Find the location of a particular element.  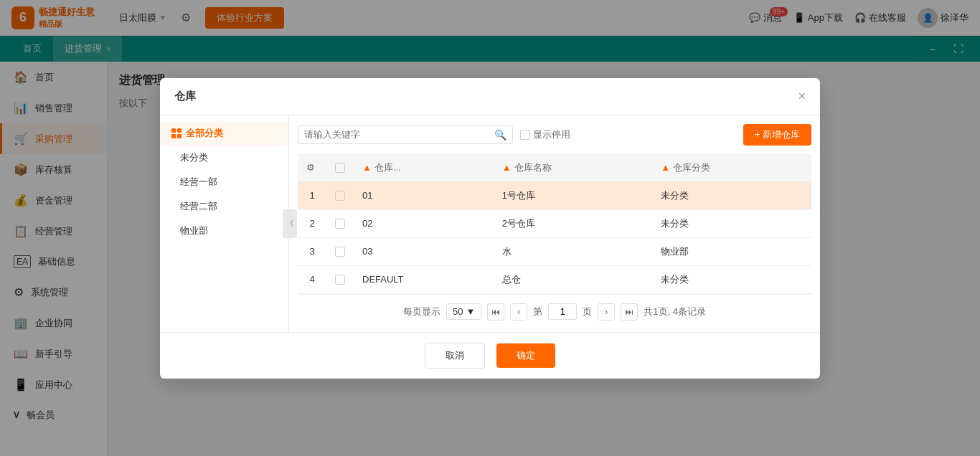

row-name-1: 1号仓库 is located at coordinates (573, 195).